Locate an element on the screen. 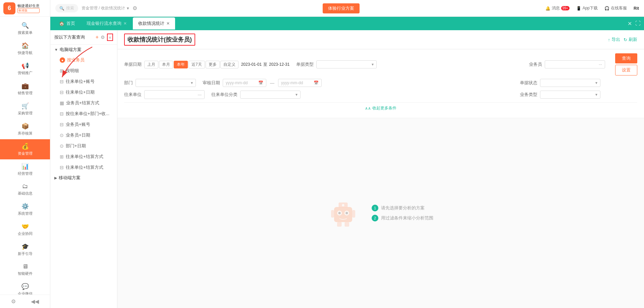 Image resolution: width=644 pixels, height=308 pixels. online-service-btn: 🎧 在线客服 is located at coordinates (616, 8).